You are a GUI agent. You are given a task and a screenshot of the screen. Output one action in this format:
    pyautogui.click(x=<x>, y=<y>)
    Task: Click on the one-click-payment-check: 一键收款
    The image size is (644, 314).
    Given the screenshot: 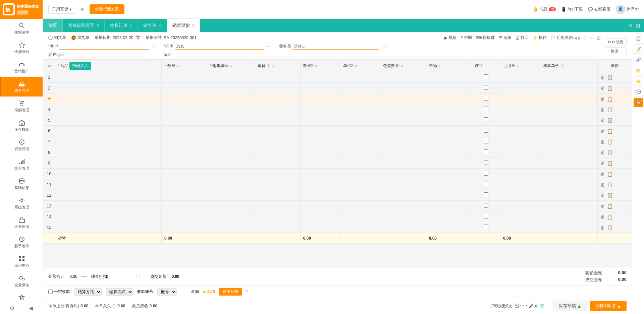 What is the action you would take?
    pyautogui.click(x=59, y=292)
    